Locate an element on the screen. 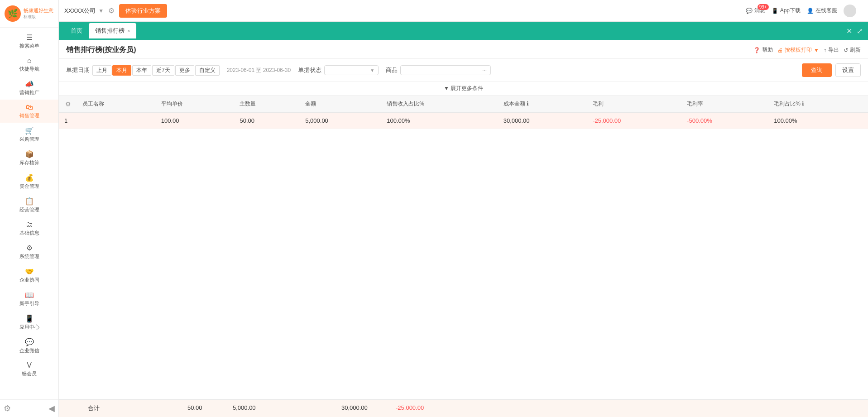 The image size is (868, 417). logo-text-wrap: 畅康通好生意 标准版 is located at coordinates (38, 14).